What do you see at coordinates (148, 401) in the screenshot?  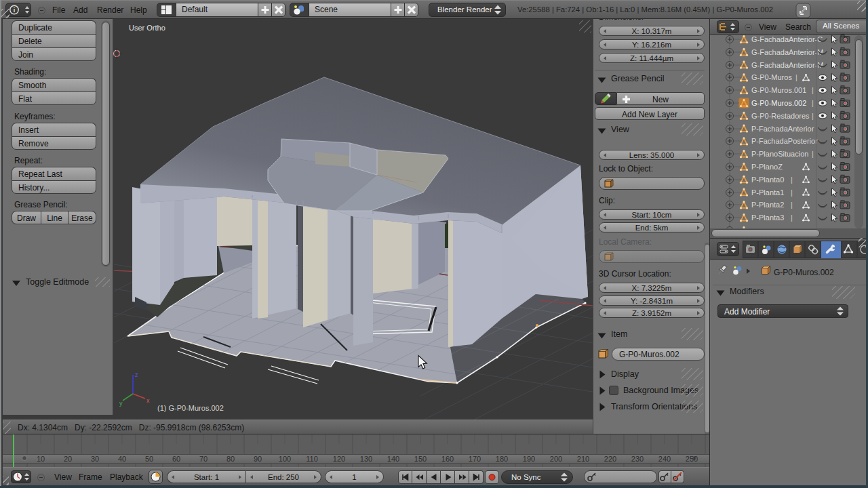 I see `svg-text: x` at bounding box center [148, 401].